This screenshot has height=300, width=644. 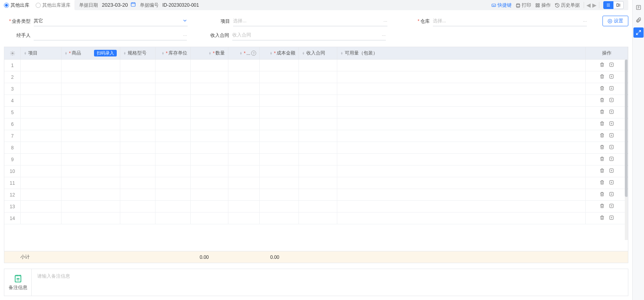 What do you see at coordinates (619, 5) in the screenshot?
I see `view-card-button` at bounding box center [619, 5].